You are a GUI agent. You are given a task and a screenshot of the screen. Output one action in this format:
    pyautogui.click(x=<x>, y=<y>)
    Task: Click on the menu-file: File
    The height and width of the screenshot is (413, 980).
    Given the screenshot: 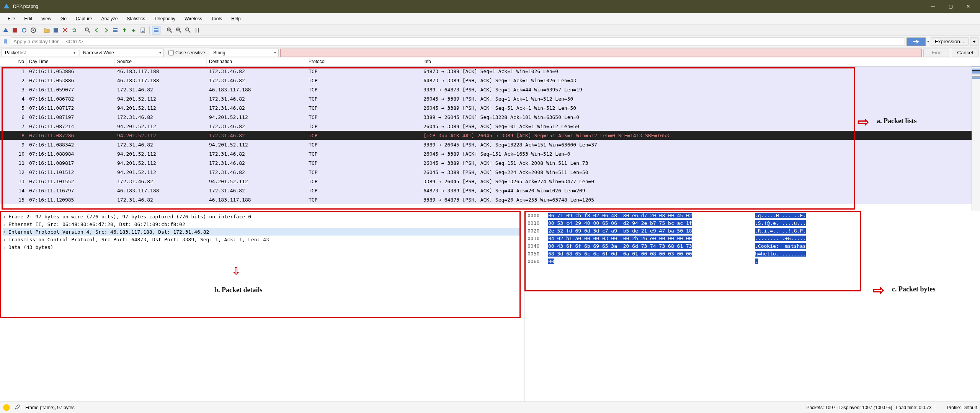 What is the action you would take?
    pyautogui.click(x=11, y=19)
    